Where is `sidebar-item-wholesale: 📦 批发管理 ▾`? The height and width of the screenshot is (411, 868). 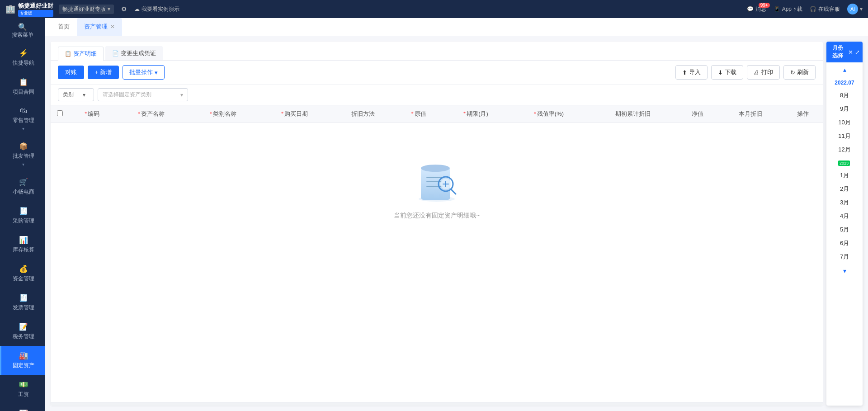 sidebar-item-wholesale: 📦 批发管理 ▾ is located at coordinates (23, 155).